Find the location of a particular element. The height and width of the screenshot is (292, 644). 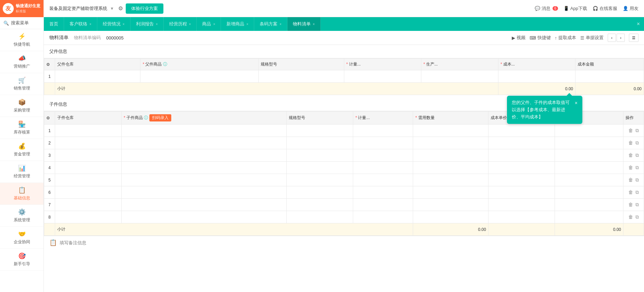

tab-new-product: 新增商品 × is located at coordinates (238, 24).